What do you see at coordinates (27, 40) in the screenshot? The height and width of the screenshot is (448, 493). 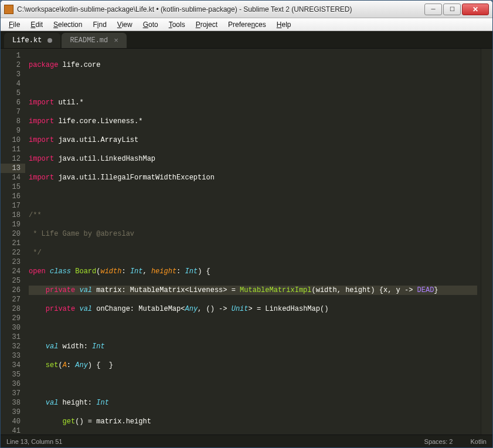 I see `tab-label: Life.kt` at bounding box center [27, 40].